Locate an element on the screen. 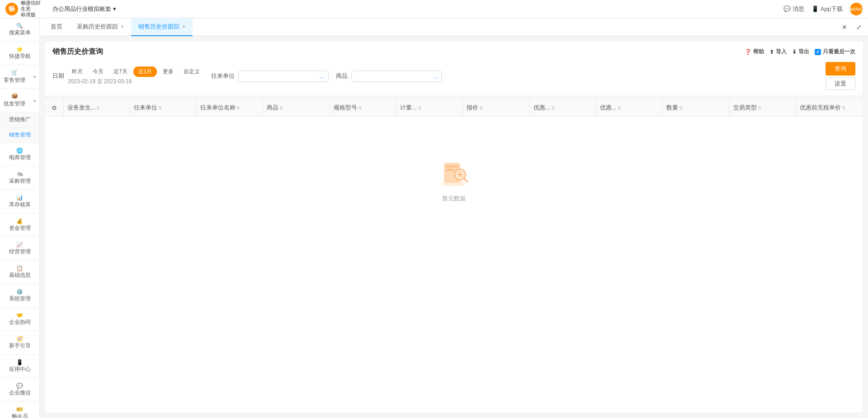 The height and width of the screenshot is (418, 868). empty-illustration is located at coordinates (454, 171).